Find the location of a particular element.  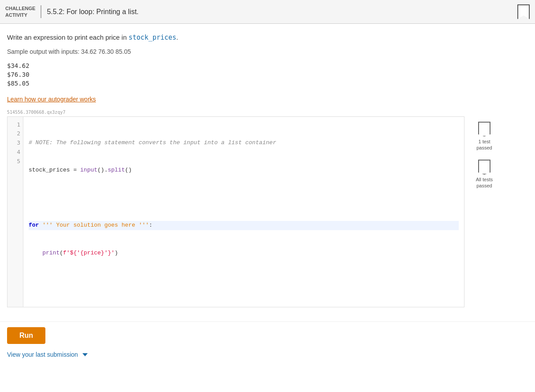

view-submission-link: View your last submission is located at coordinates (268, 355).